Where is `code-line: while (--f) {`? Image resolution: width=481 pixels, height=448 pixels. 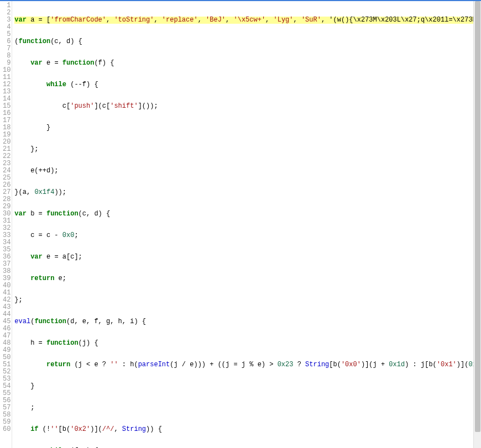 code-line: while (--f) { is located at coordinates (244, 85).